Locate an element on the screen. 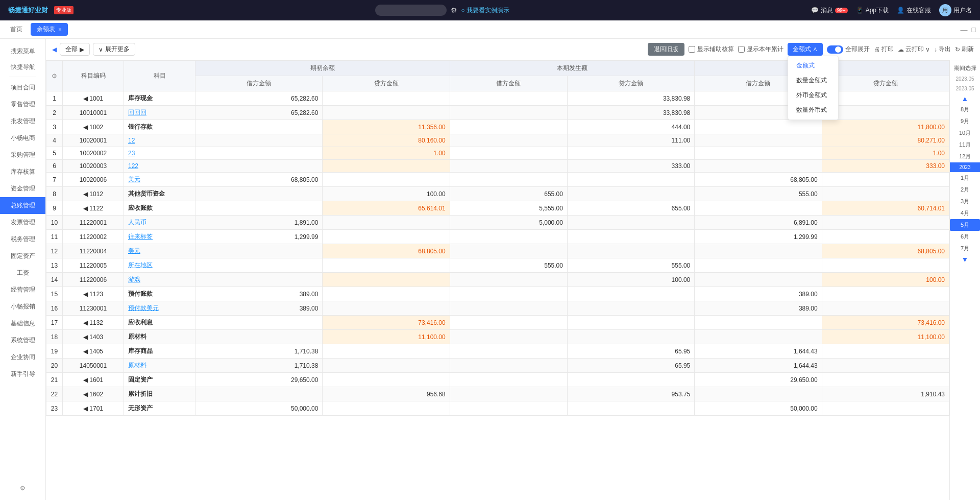 This screenshot has height=500, width=980. th-settings: ⚙ is located at coordinates (55, 76).